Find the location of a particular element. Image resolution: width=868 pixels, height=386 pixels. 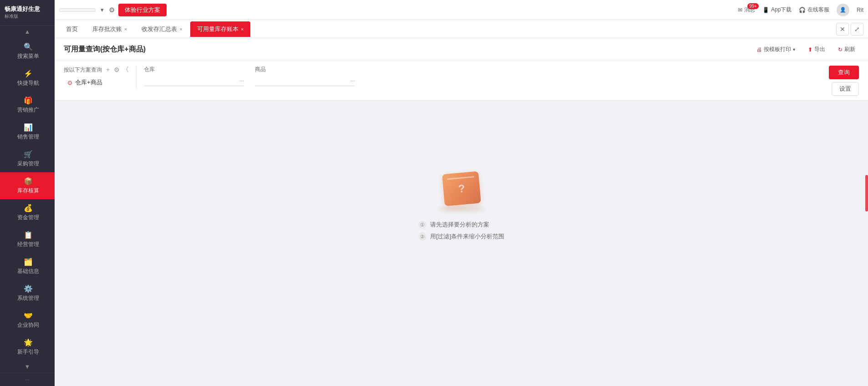

scroll-up-btn: ▲ is located at coordinates (27, 32).